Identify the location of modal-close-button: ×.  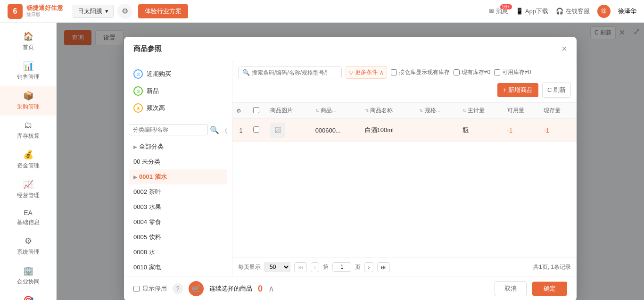
(564, 49).